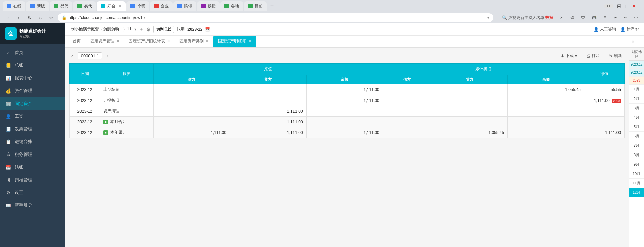 The height and width of the screenshot is (247, 644). I want to click on sidebar-item-label: 结账, so click(19, 167).